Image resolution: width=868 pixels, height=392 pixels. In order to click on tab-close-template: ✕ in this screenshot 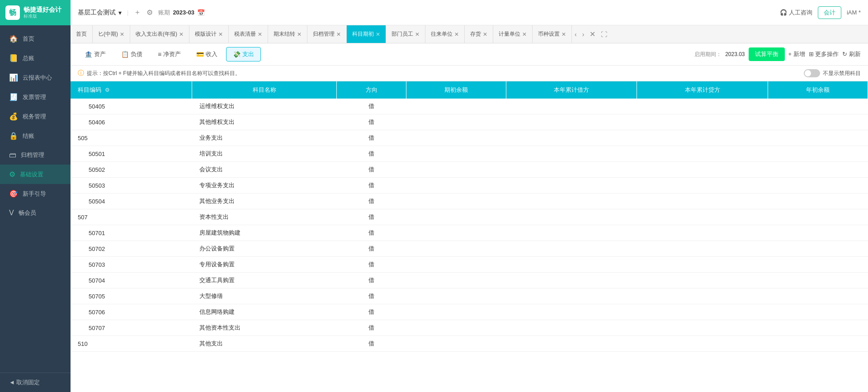, I will do `click(221, 34)`.